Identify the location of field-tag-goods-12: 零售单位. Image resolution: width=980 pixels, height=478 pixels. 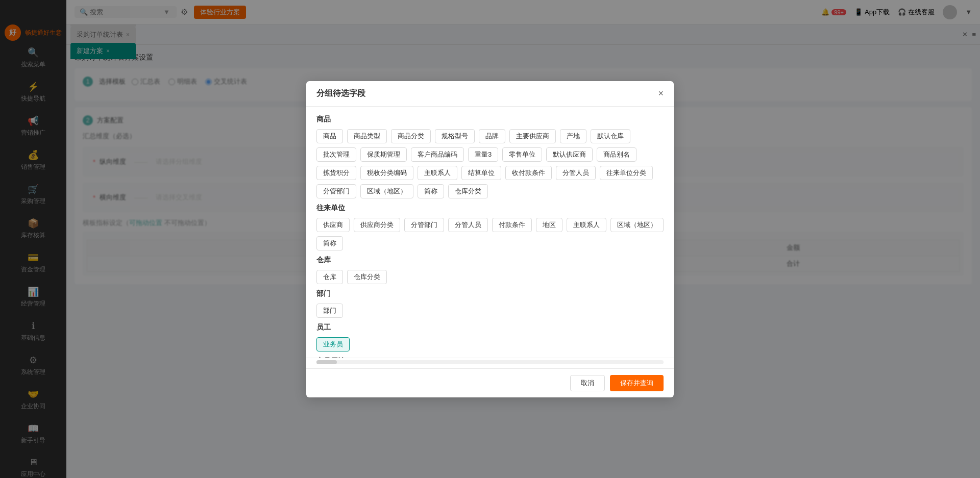
(522, 155).